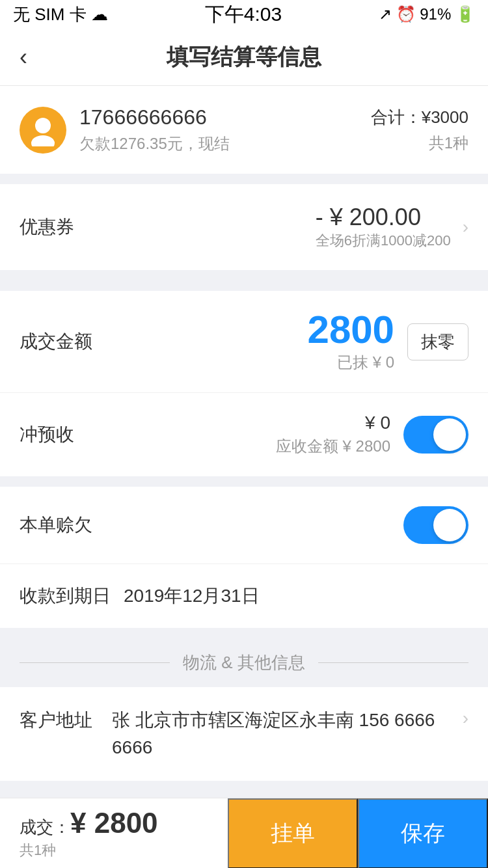 This screenshot has width=488, height=868. What do you see at coordinates (125, 130) in the screenshot?
I see `customer-left: 17666666666 欠款1276.35元，现结` at bounding box center [125, 130].